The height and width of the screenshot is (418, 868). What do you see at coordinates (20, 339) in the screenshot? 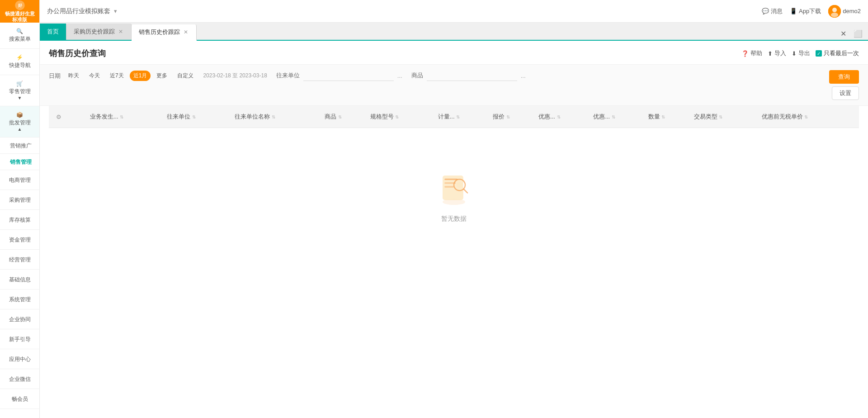
I see `sidebar-item-guide: 新手引导` at bounding box center [20, 339].